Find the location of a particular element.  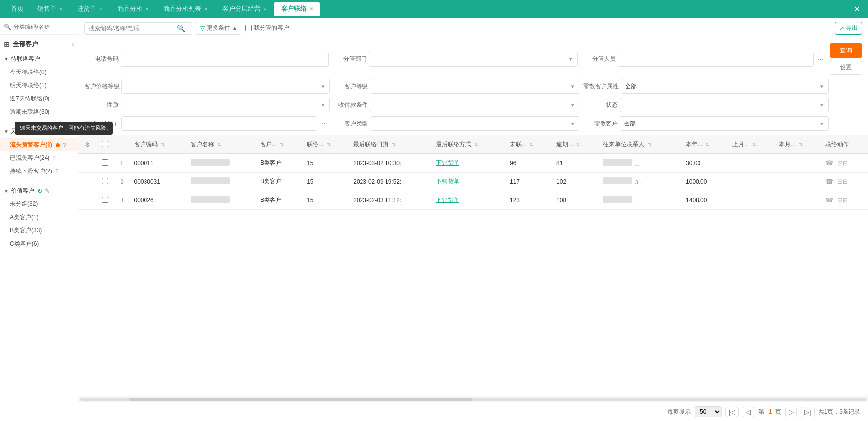

table-footer: 每页显示 50 20 100 |◁ ◁ 第 1 页 ▷ ▷| 共1页，3条记录 is located at coordinates (473, 412).